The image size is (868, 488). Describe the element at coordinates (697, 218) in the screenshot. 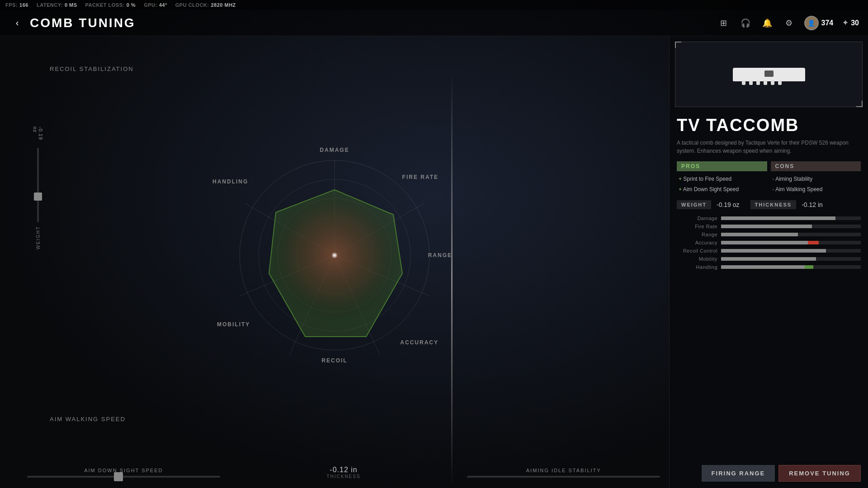

I see `stat-label-0: Damage` at that location.